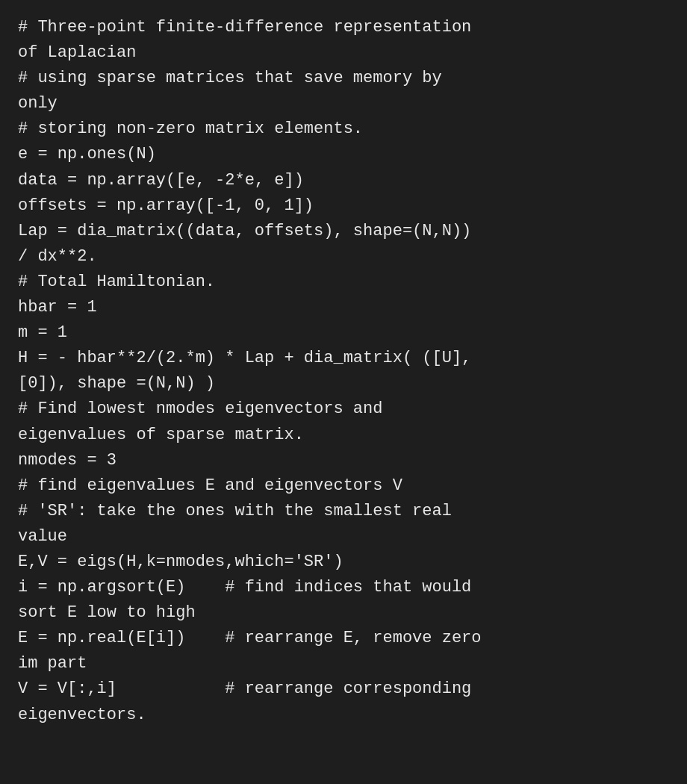  What do you see at coordinates (344, 257) in the screenshot?
I see `code-line: / dx**2.` at bounding box center [344, 257].